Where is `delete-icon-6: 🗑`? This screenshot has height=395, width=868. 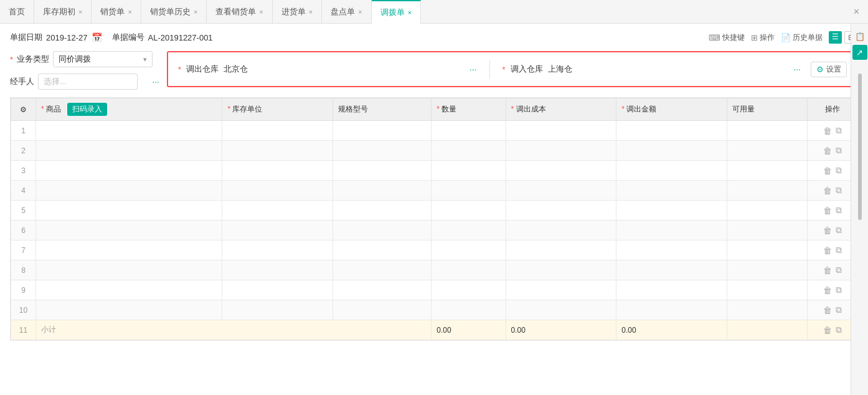
delete-icon-6: 🗑 is located at coordinates (828, 231).